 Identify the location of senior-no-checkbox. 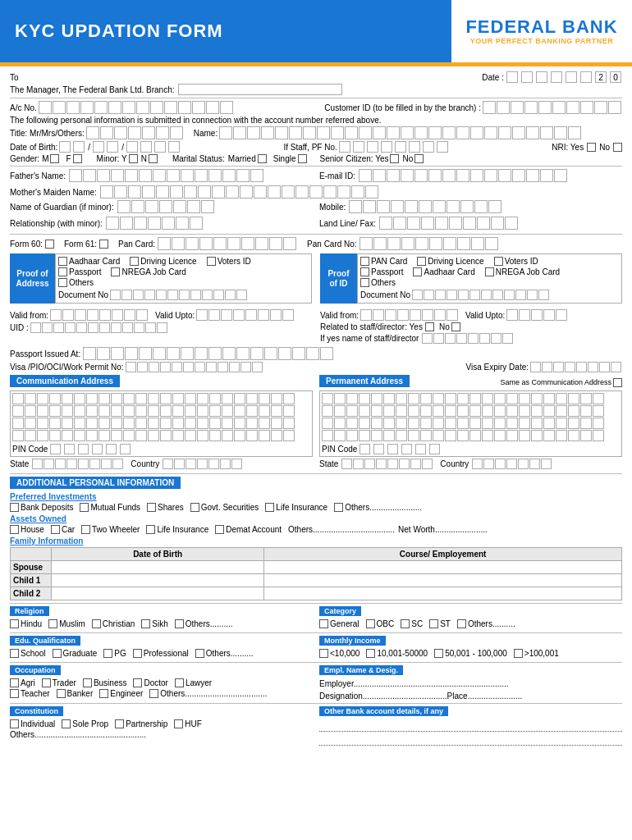
(419, 159).